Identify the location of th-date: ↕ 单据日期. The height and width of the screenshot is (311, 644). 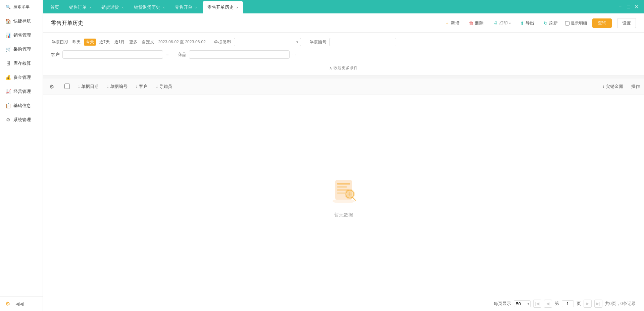
(88, 87).